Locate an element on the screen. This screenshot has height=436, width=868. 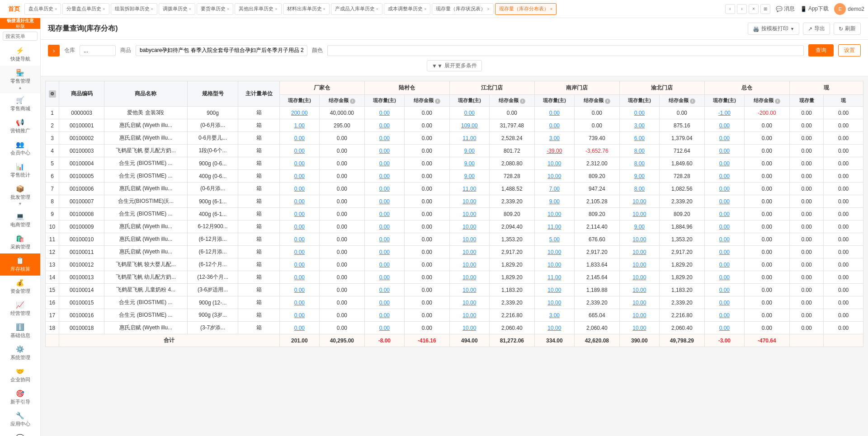
sidebar-nav-item-huiyuan: 👥 会员中心 is located at coordinates (20, 148).